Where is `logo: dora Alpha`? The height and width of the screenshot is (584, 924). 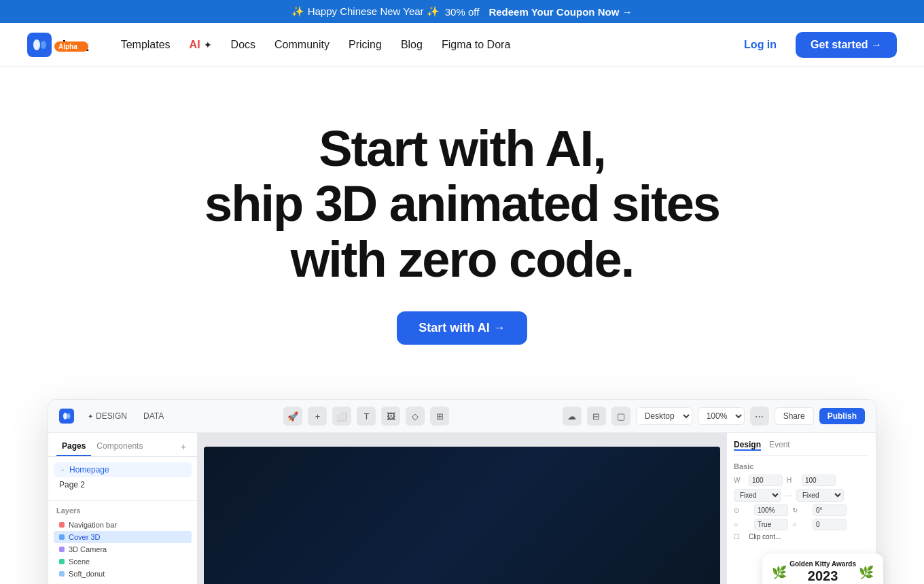
logo: dora Alpha is located at coordinates (58, 45).